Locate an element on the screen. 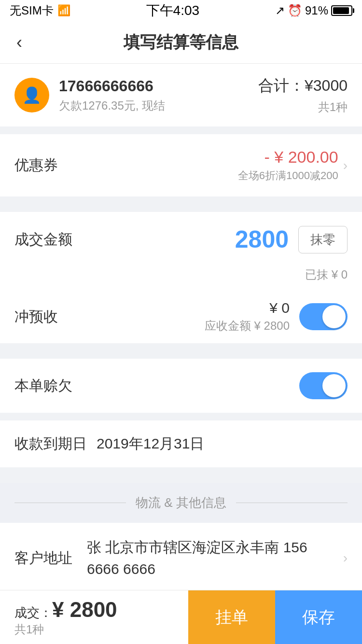  chevron-right-icon: › is located at coordinates (346, 166).